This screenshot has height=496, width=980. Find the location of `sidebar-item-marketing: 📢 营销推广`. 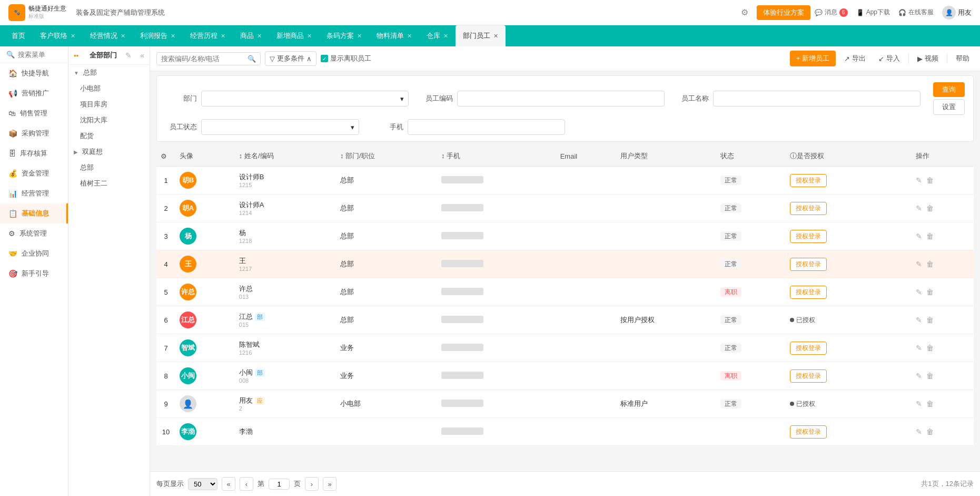

sidebar-item-marketing: 📢 营销推广 is located at coordinates (34, 93).